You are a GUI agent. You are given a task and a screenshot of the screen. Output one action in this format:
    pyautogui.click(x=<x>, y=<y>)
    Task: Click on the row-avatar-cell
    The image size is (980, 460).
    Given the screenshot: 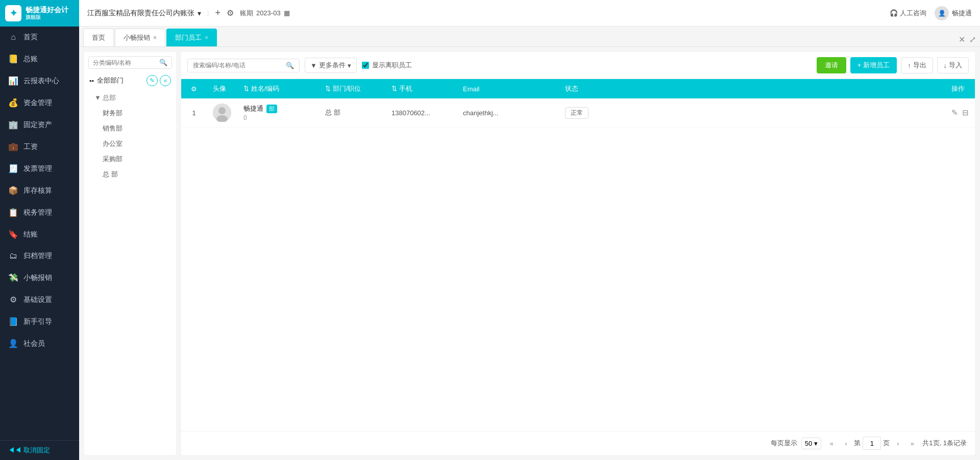 What is the action you would take?
    pyautogui.click(x=222, y=113)
    